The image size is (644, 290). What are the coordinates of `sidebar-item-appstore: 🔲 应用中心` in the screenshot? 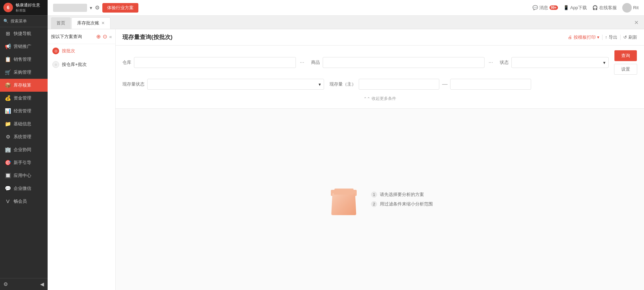 It's located at (24, 176).